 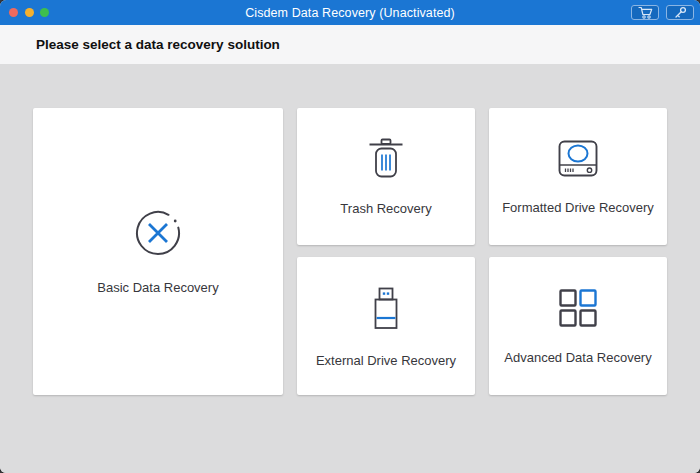 I want to click on hard-drive-icon, so click(x=578, y=158).